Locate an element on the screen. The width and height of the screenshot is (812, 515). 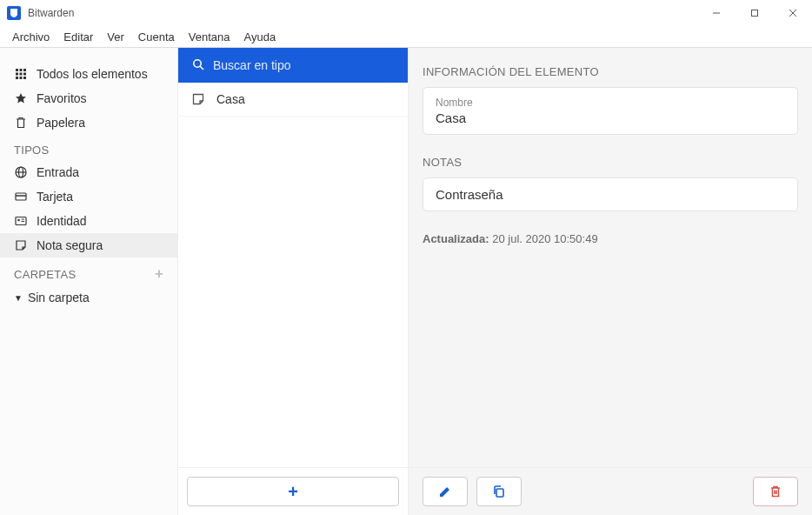
sidebar-item-label: Papelera is located at coordinates (61, 123).